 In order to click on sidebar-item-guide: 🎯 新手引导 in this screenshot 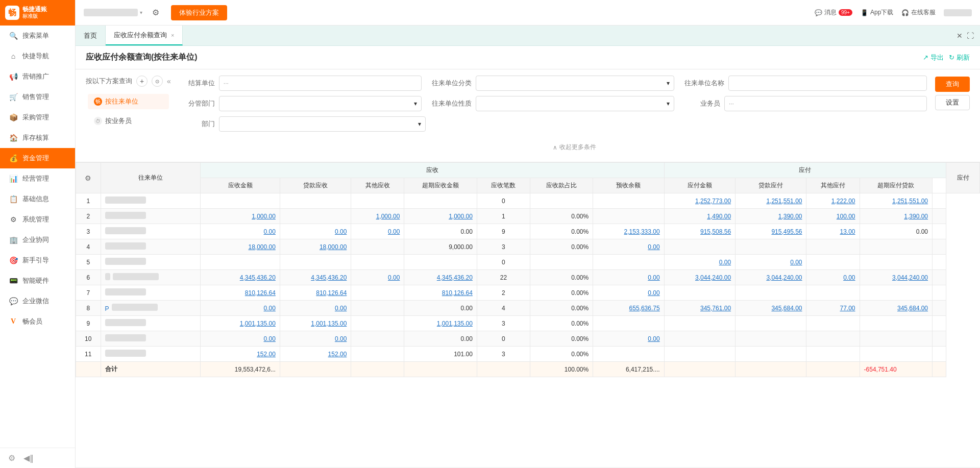, I will do `click(38, 260)`.